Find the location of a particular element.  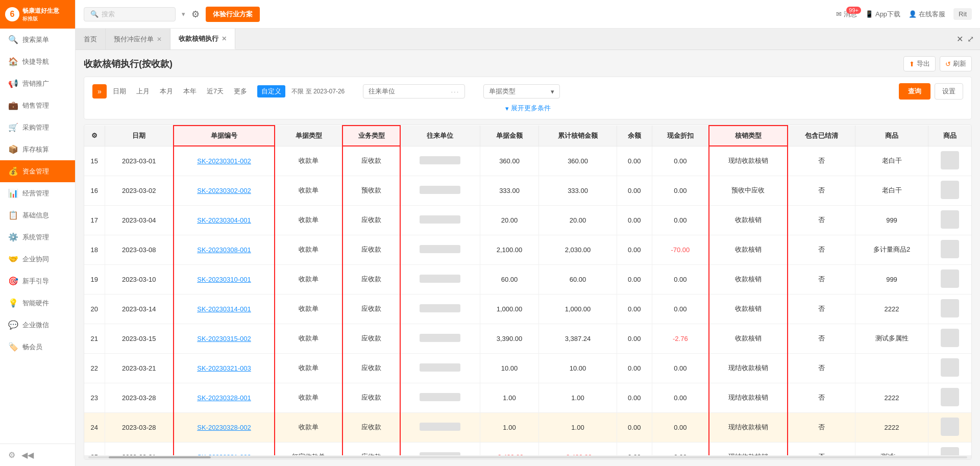

settings-col-icon: ⚙ is located at coordinates (94, 136).